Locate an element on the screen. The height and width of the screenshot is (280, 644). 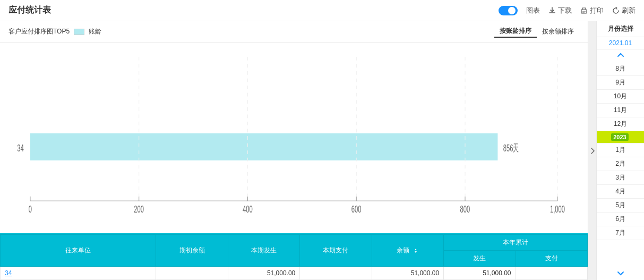
refresh-button: 刷新 is located at coordinates (624, 11).